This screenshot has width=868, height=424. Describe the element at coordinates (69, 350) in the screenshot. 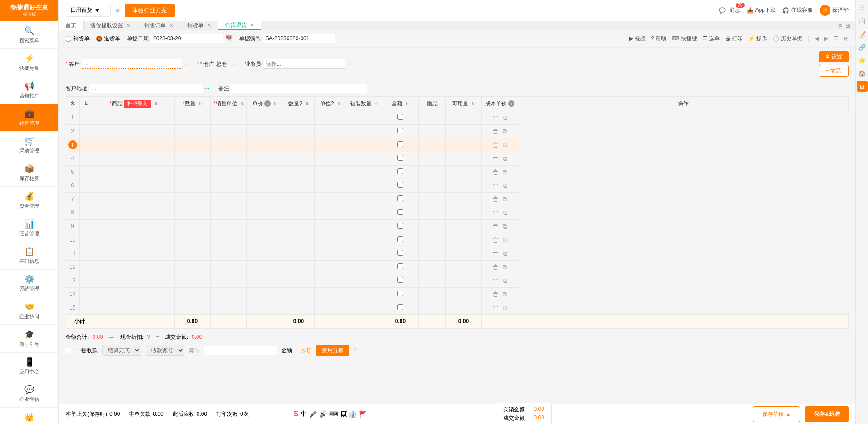

I see `one-click-payment-checkbox` at that location.